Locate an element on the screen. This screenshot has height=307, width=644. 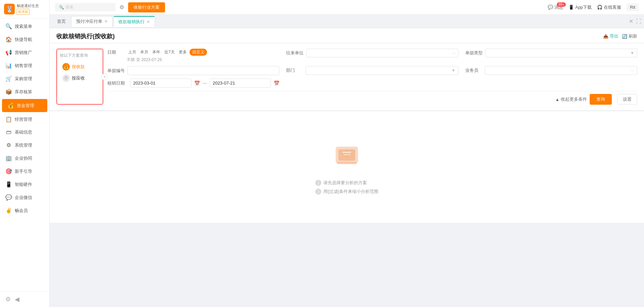
doc-type-arrow: ▼ is located at coordinates (632, 53).